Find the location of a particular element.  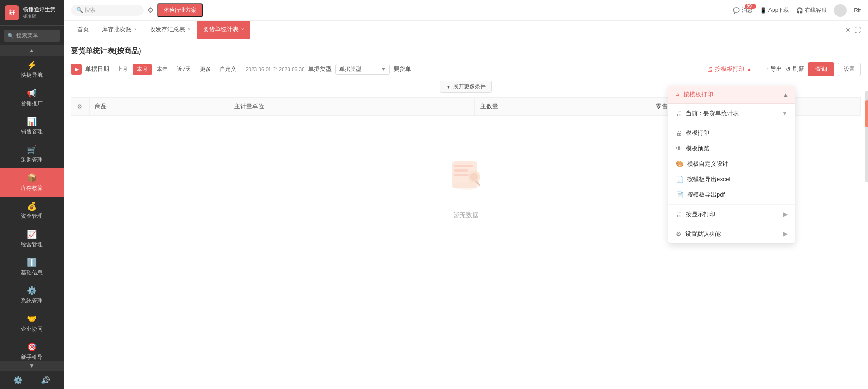

tab-home: 首页 is located at coordinates (83, 30).